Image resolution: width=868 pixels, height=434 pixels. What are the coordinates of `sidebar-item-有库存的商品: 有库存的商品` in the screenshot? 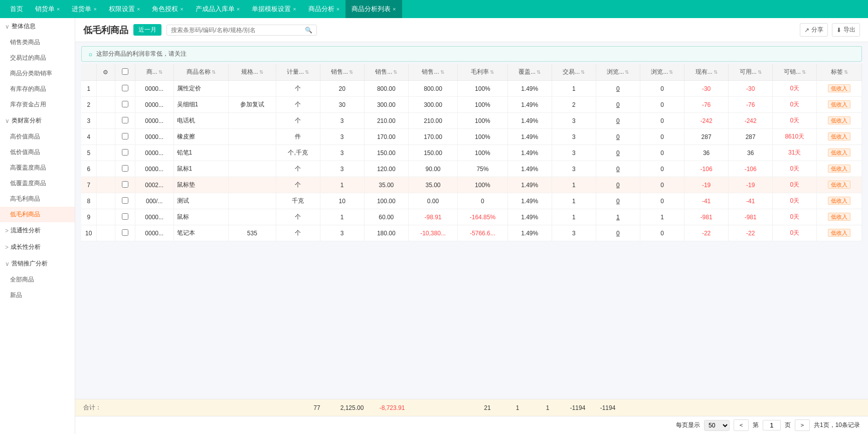 It's located at (37, 89).